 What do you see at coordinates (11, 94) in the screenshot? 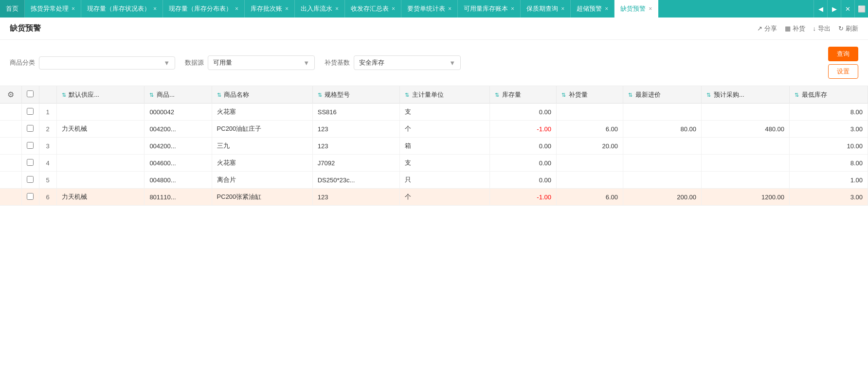
I see `gear-icon: ⚙` at bounding box center [11, 94].